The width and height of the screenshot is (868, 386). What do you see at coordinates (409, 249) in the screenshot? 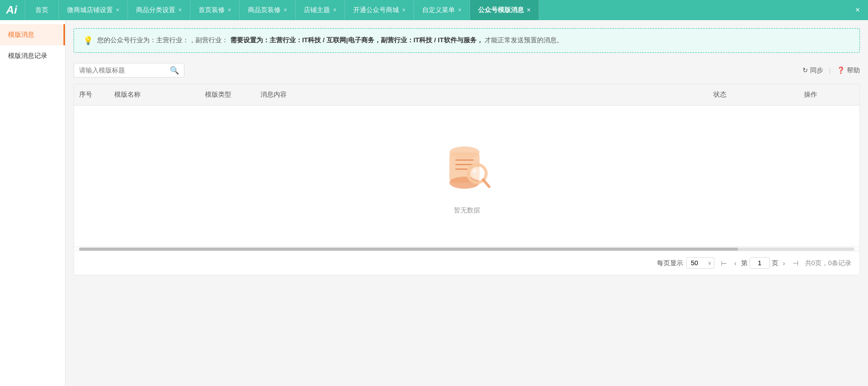
I see `scrollbar-thumb` at bounding box center [409, 249].